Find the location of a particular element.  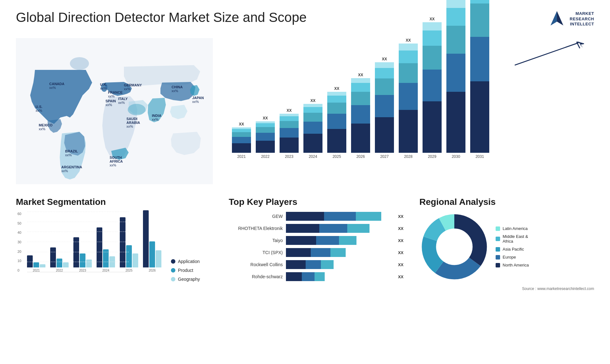

player-xx-rockwell: XX is located at coordinates (401, 265).